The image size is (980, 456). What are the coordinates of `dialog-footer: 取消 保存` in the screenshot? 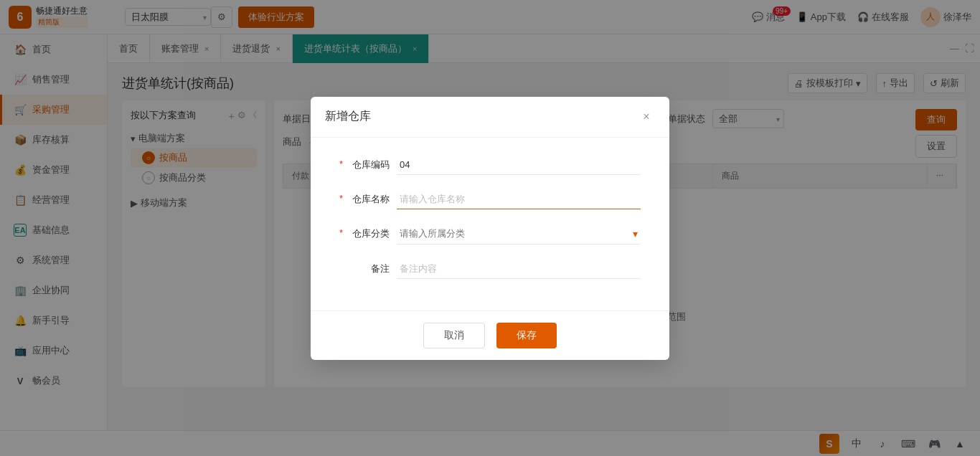 It's located at (490, 336).